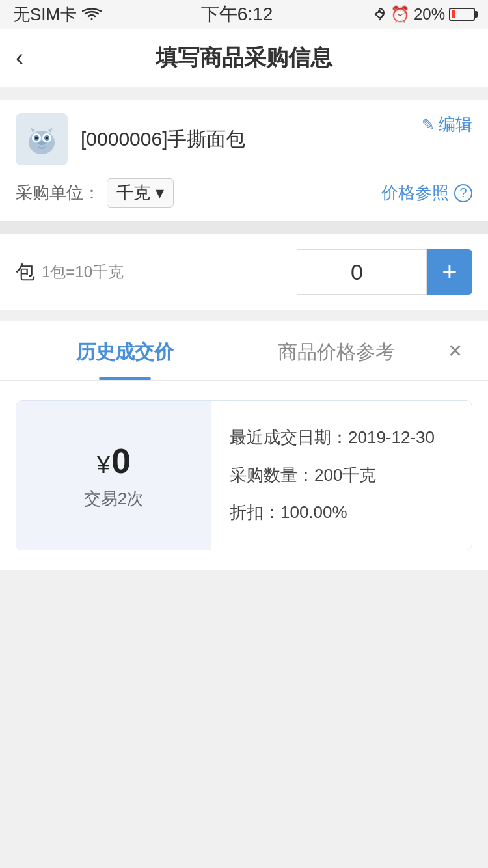 The width and height of the screenshot is (488, 868). What do you see at coordinates (114, 461) in the screenshot?
I see `price-amount: ¥0` at bounding box center [114, 461].